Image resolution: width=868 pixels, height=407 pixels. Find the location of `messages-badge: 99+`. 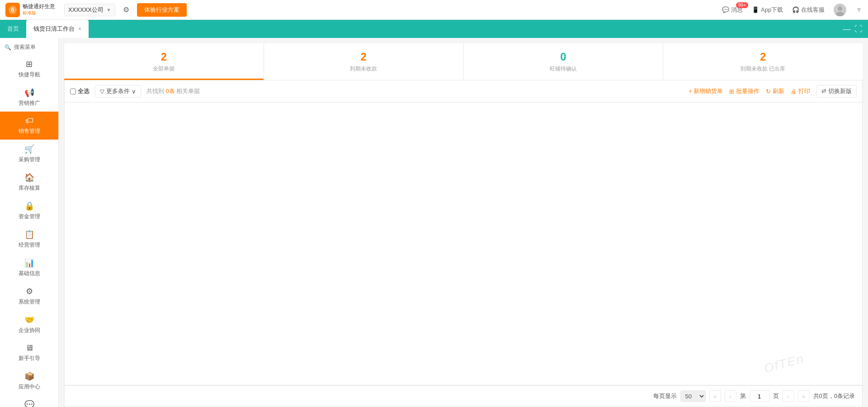

messages-badge: 99+ is located at coordinates (742, 5).